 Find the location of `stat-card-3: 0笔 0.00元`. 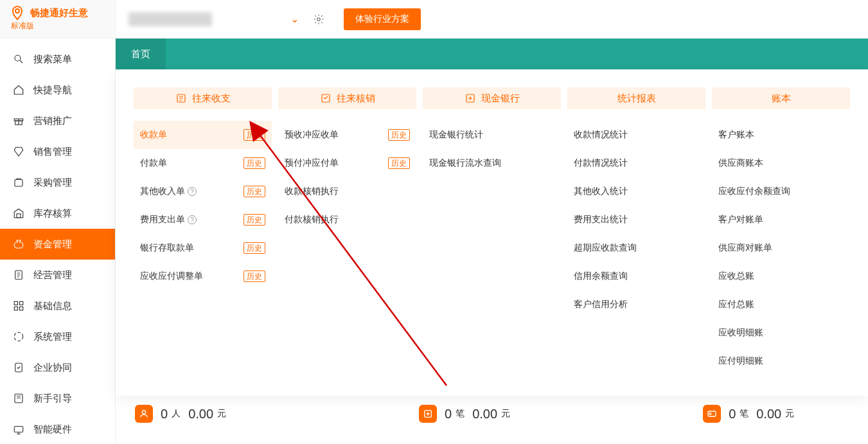

stat-card-3: 0笔 0.00元 is located at coordinates (748, 414).